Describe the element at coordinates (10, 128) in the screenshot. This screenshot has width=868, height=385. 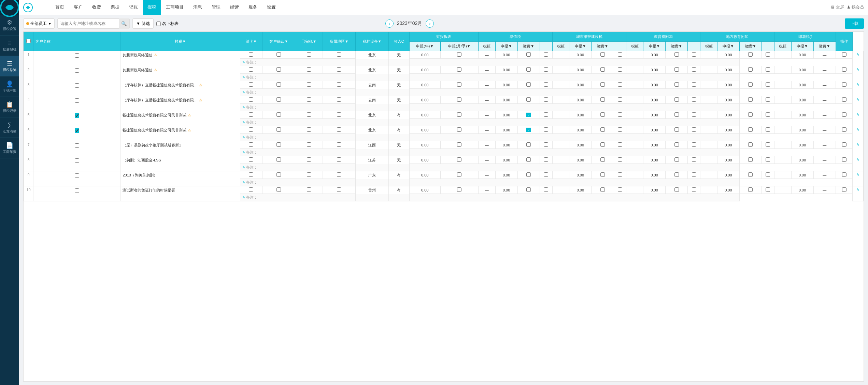
I see `sidebar-item-huisuanqingjiao: ∑ 汇算清缴` at that location.